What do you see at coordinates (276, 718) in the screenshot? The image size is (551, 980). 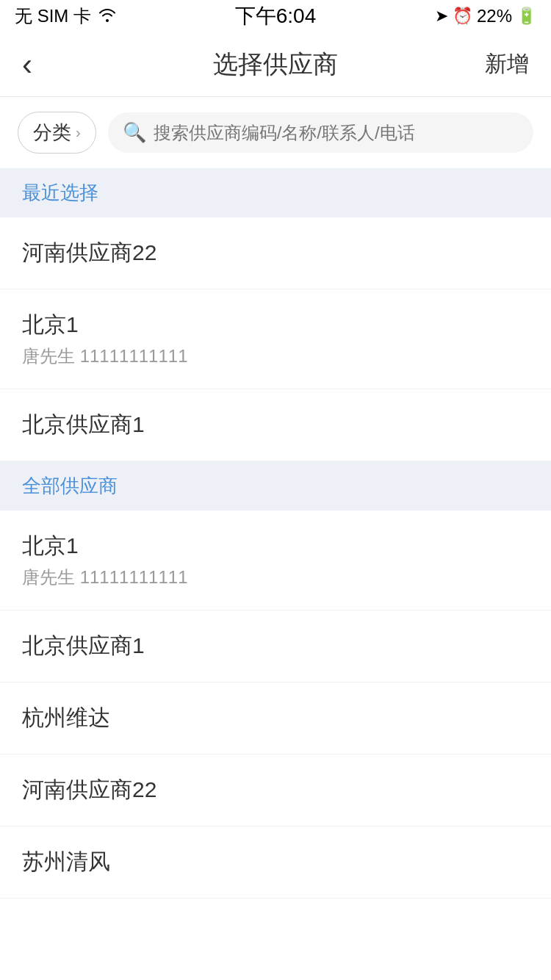 I see `item-name: 杭州维达` at bounding box center [276, 718].